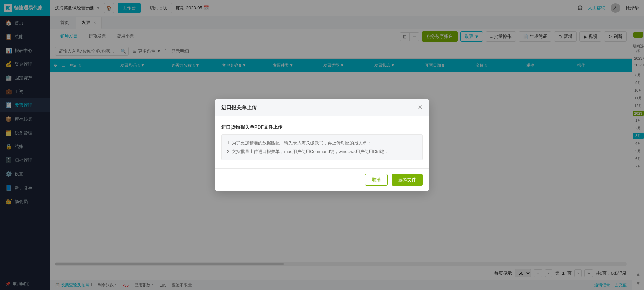 Image resolution: width=644 pixels, height=290 pixels. Describe the element at coordinates (322, 127) in the screenshot. I see `modal-upload-title: 进口货物报关单PDF文件上传` at that location.